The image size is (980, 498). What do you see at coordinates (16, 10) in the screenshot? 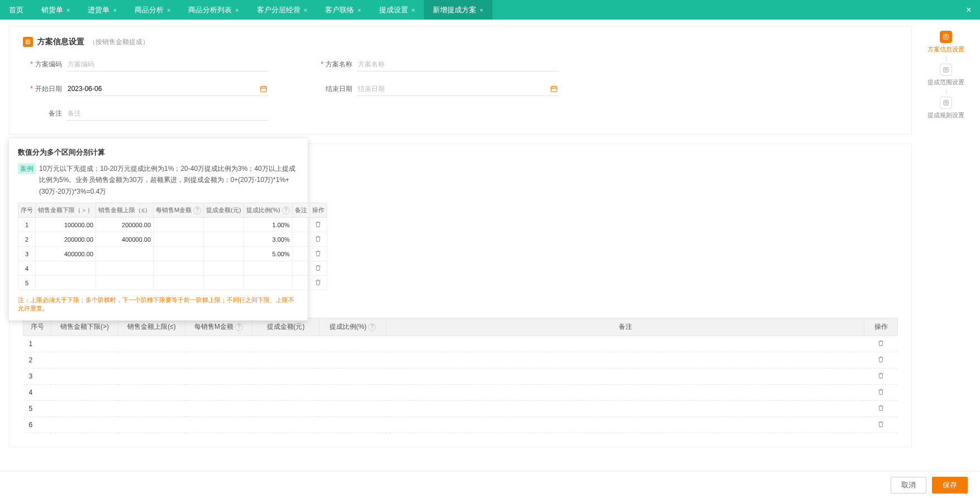
I see `tab-首页: 首页` at bounding box center [16, 10].